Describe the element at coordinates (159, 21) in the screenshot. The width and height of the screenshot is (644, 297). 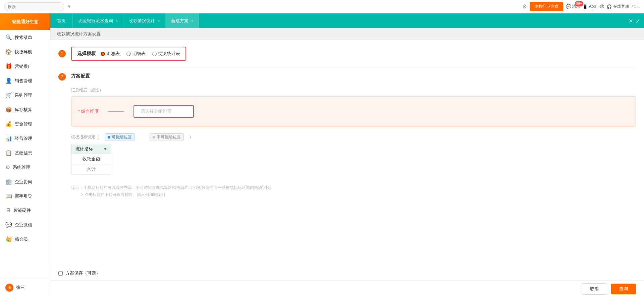
I see `tab-receipt-stat-close: ×` at that location.